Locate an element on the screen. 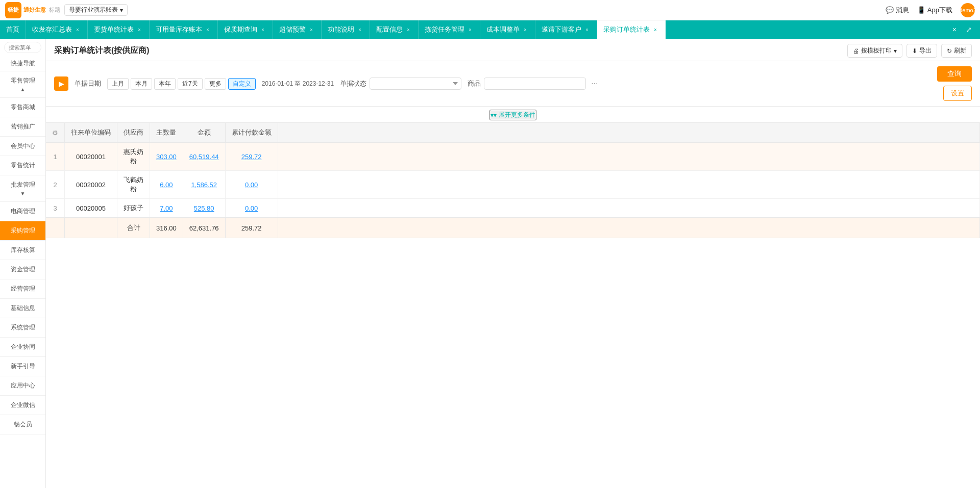 The height and width of the screenshot is (488, 980). tab-inventory-book: 可用量库存账本 × is located at coordinates (184, 30).